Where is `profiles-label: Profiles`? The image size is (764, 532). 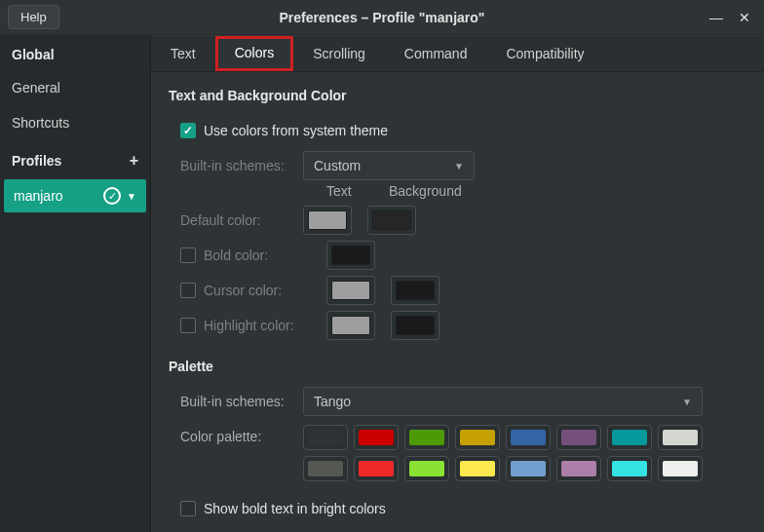
profiles-label: Profiles is located at coordinates (37, 161).